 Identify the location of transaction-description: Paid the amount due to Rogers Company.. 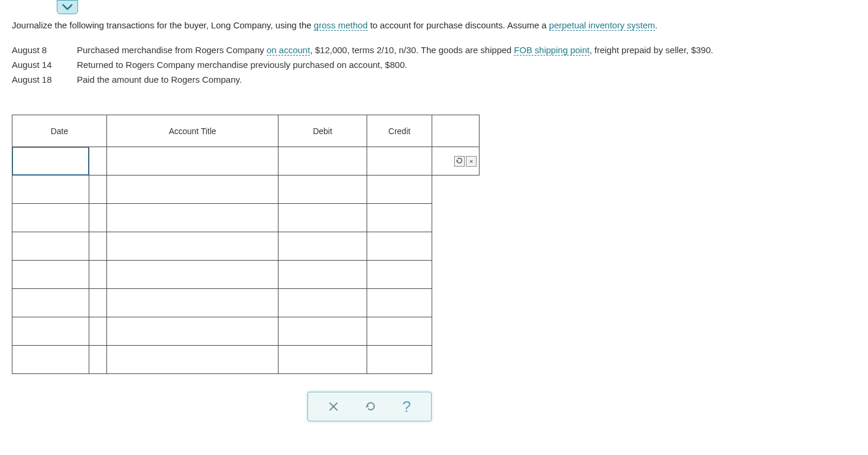
(467, 79).